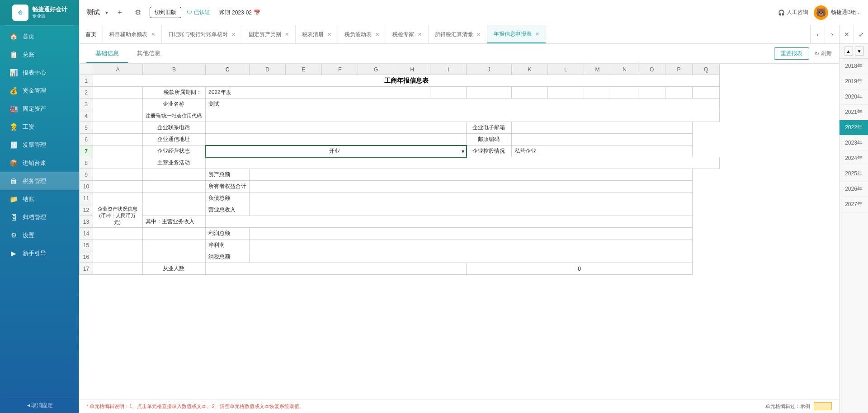  I want to click on sidebar-item-funds: 💰 资金管理, so click(40, 91).